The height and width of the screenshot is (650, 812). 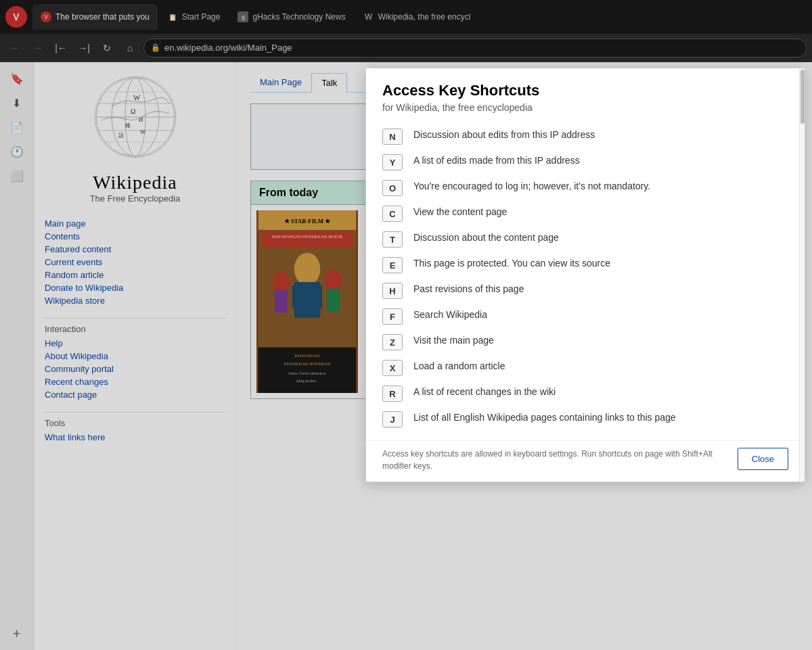 I want to click on shortcut-key-y: Y, so click(x=392, y=162).